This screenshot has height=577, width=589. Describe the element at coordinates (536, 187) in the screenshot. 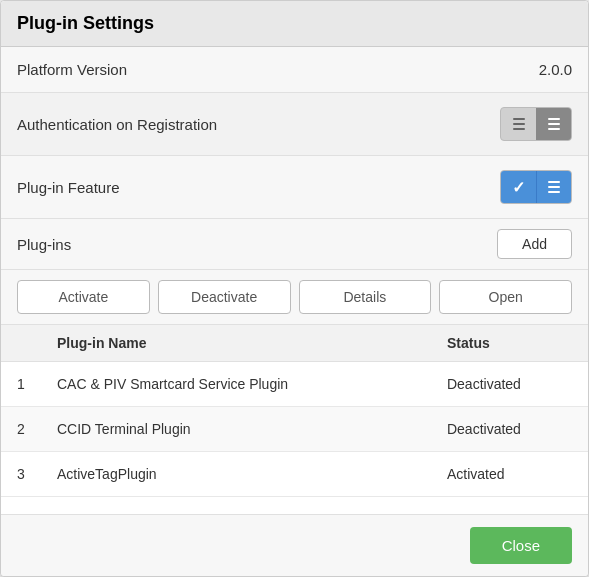

I see `plugin-feature-toggle: ✓` at that location.